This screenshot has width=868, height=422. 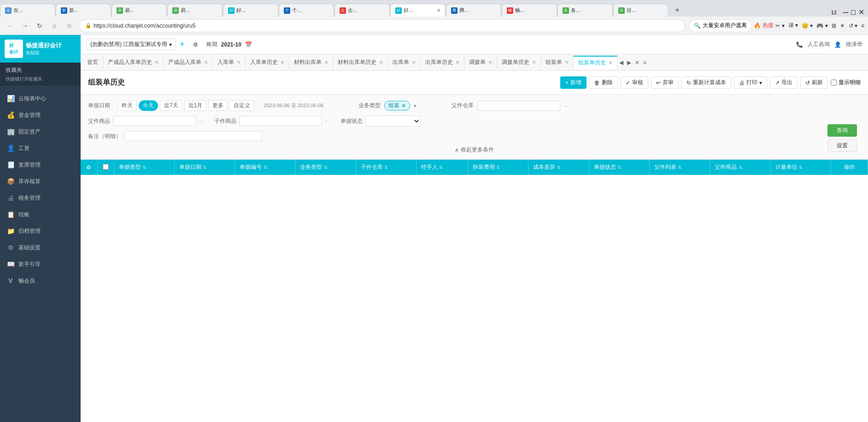 What do you see at coordinates (41, 231) in the screenshot?
I see `sidebar-item-archive: 📁 归档管理` at bounding box center [41, 231].